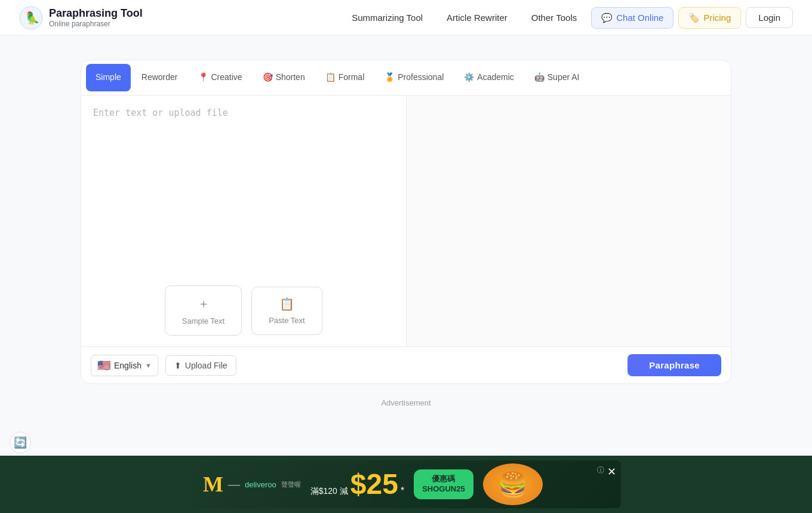  What do you see at coordinates (675, 365) in the screenshot?
I see `paraphrase-button: Paraphrase` at bounding box center [675, 365].